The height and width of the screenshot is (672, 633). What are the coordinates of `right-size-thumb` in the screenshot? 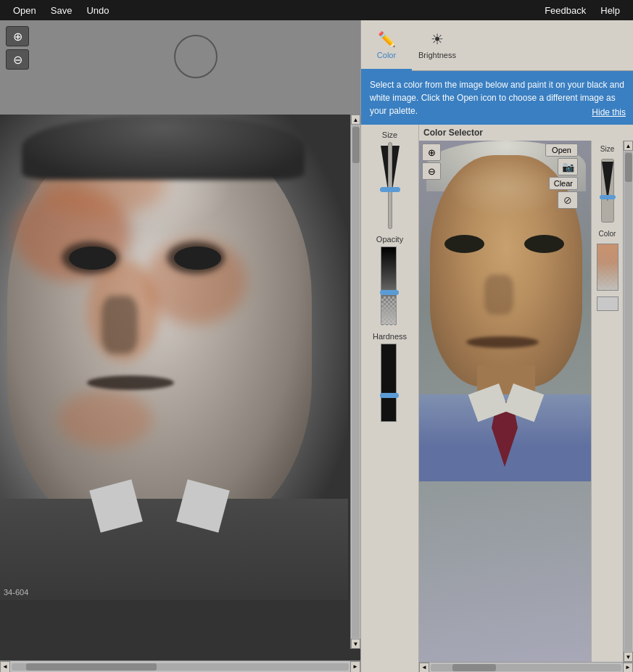 It's located at (608, 197).